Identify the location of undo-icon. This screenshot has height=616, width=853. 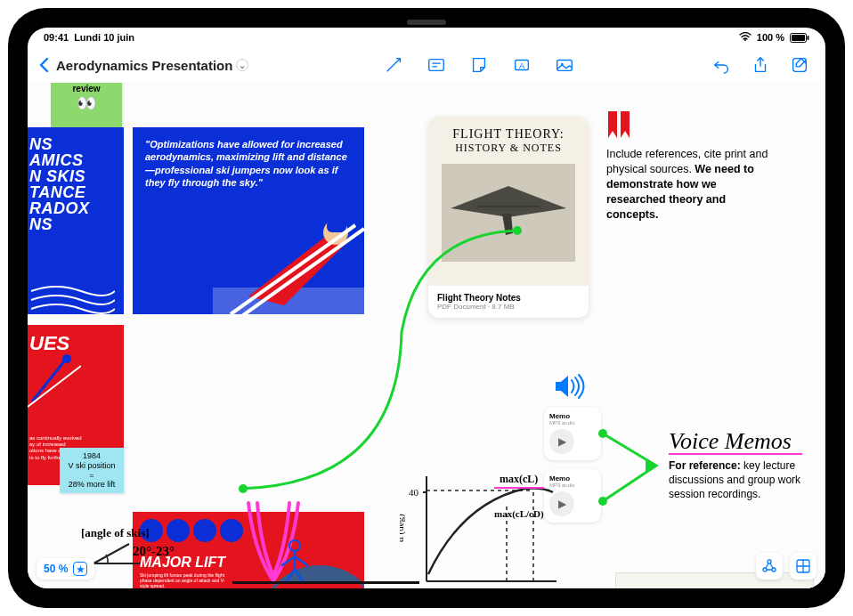
(721, 65).